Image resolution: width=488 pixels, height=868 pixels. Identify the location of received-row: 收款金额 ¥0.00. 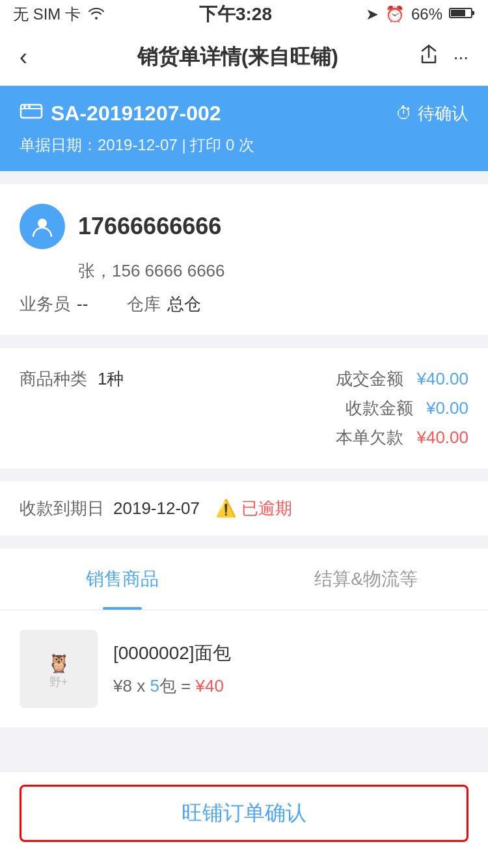
(407, 409).